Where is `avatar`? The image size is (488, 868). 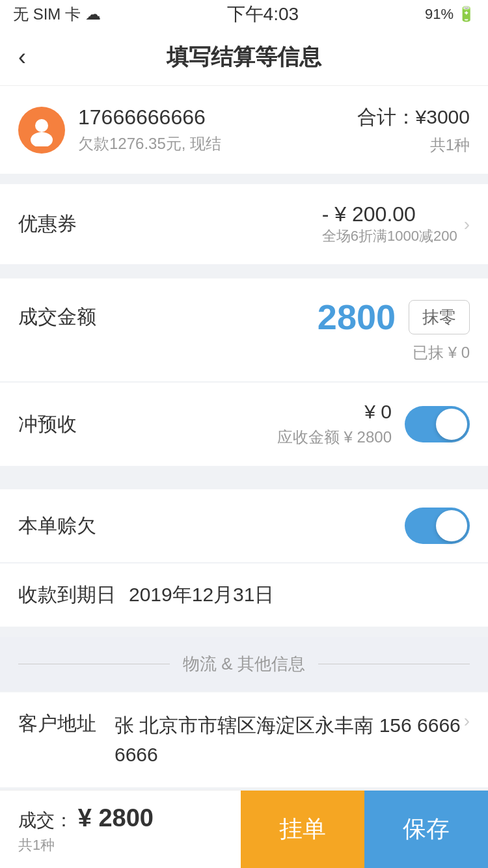
avatar is located at coordinates (42, 130).